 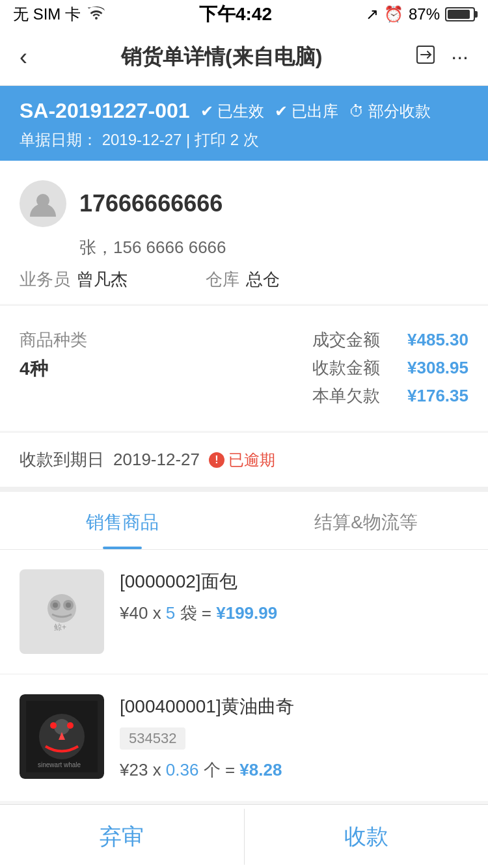 I want to click on due-row: 本单欠款 ¥176.35, so click(x=390, y=396).